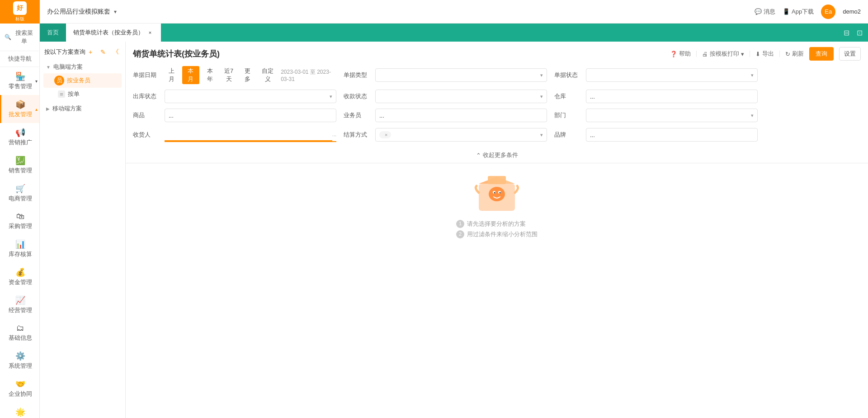 The width and height of the screenshot is (868, 418). What do you see at coordinates (20, 249) in the screenshot?
I see `sidebar-item-inventory: 📊 库存核算` at bounding box center [20, 249].